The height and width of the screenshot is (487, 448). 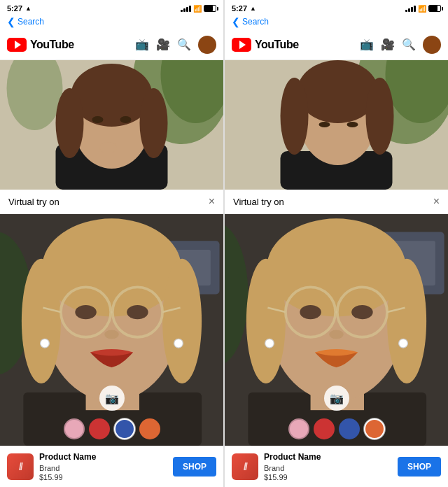 I want to click on wifi-icon-left: 📶, so click(x=197, y=8).